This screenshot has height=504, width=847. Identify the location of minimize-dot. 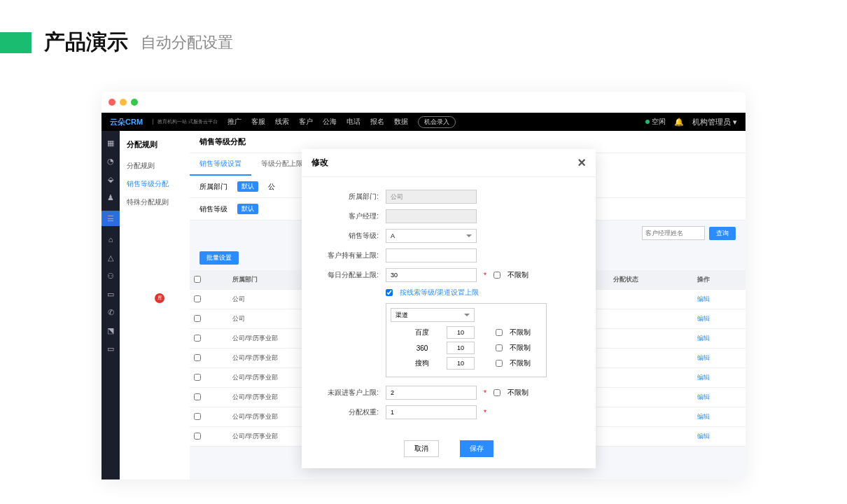
(123, 102).